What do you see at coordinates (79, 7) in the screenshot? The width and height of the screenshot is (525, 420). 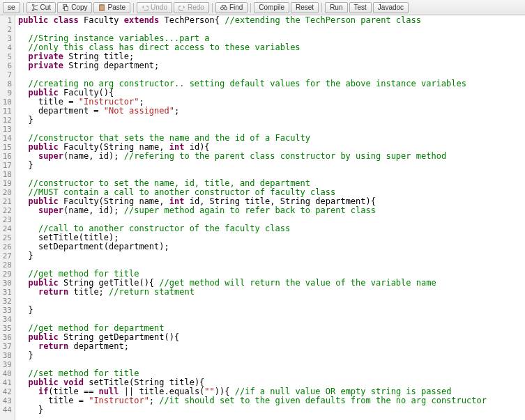 I see `copy-label: Copy` at bounding box center [79, 7].